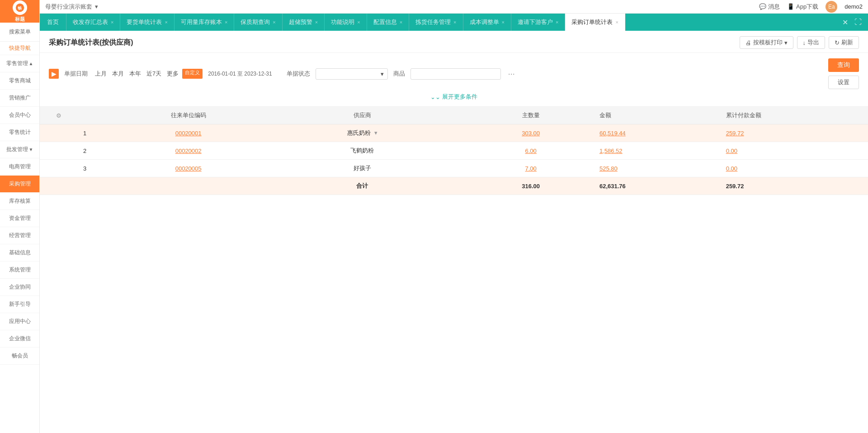 The height and width of the screenshot is (433, 868). I want to click on col-amount-header: 金额, so click(657, 116).